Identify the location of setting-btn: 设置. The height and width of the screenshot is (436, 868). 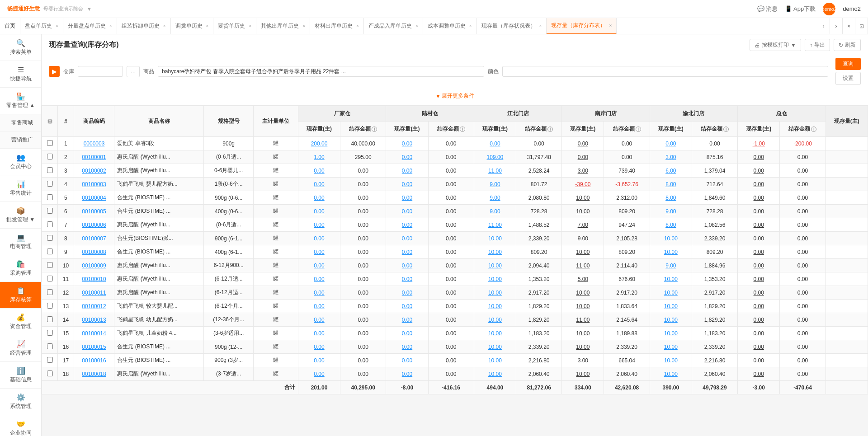
(848, 79).